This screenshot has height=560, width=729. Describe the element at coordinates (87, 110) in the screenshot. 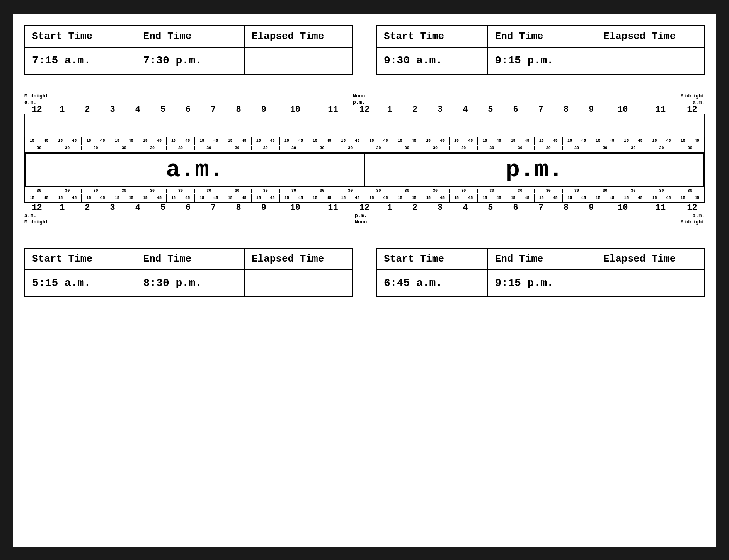

I see `num-2-am: 2` at that location.